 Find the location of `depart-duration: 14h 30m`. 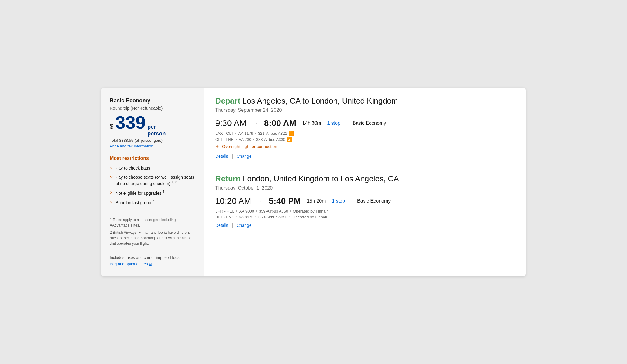

depart-duration: 14h 30m is located at coordinates (312, 123).